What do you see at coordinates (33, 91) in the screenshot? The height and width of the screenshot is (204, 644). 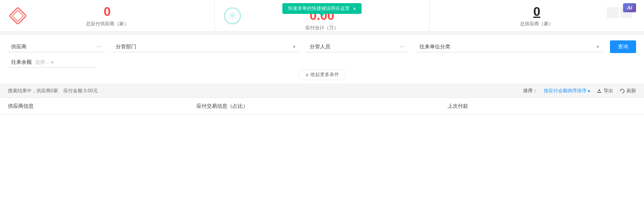 I see `results-text: 搜索结果中，供应商0家` at bounding box center [33, 91].